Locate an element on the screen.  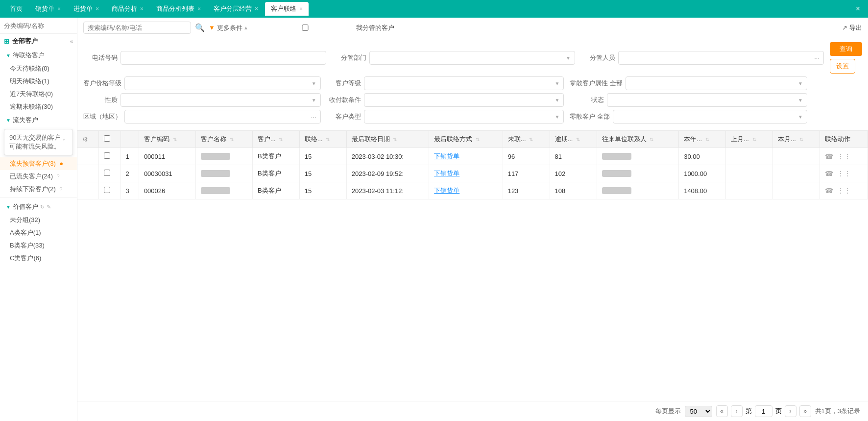
sidebar-group-value: ▼ 价值客户 ↻ ✎ is located at coordinates (38, 207).